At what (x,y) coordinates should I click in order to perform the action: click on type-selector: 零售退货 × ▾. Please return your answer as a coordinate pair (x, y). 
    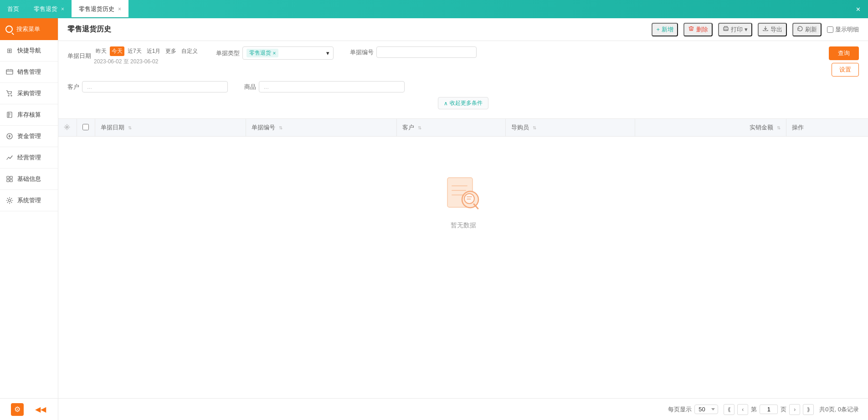
    Looking at the image, I should click on (288, 53).